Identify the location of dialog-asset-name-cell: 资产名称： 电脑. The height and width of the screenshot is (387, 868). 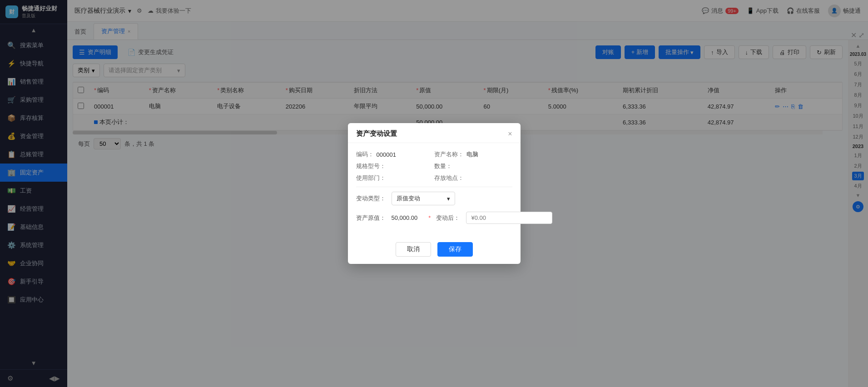
(473, 154).